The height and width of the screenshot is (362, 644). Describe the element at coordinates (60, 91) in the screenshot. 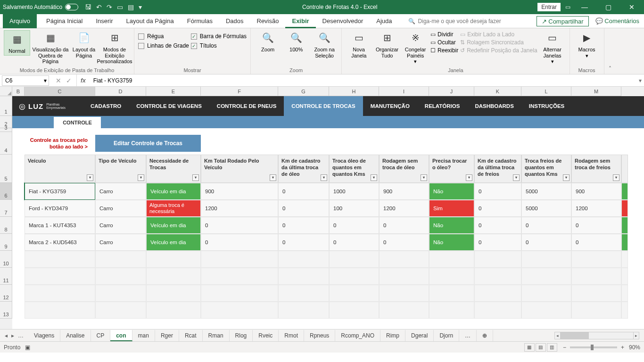

I see `col-header: C` at that location.